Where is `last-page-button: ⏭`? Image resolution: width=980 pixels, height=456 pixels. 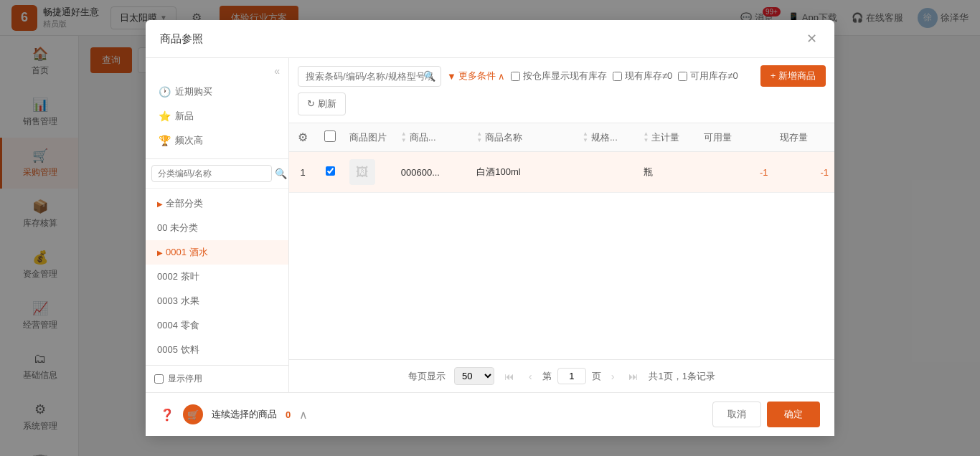
last-page-button: ⏭ is located at coordinates (633, 376).